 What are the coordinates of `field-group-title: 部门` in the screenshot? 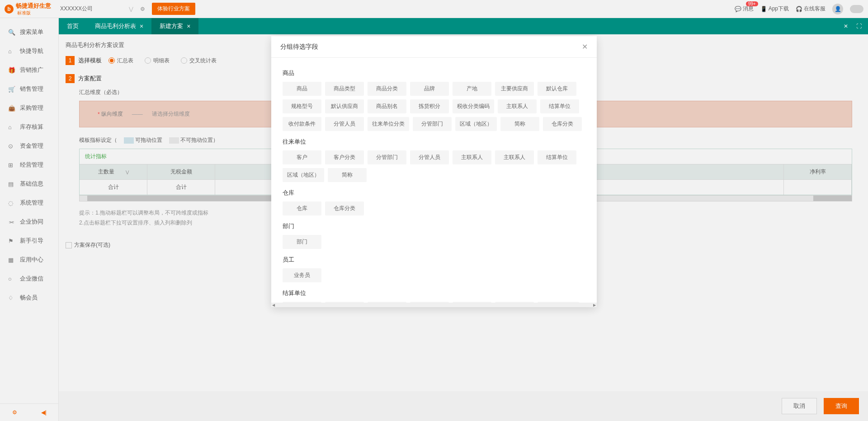 It's located at (434, 226).